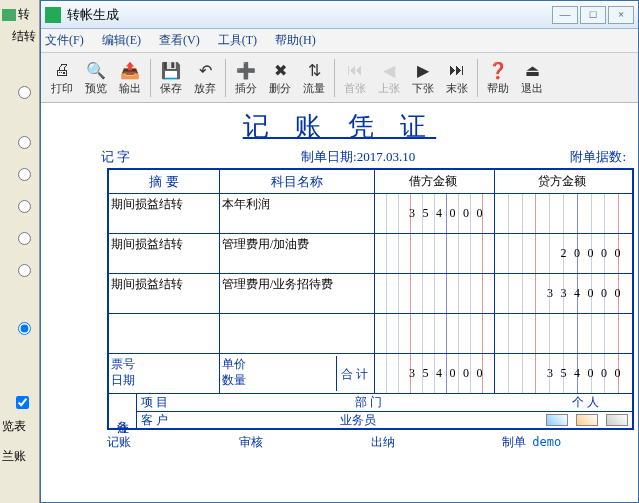  What do you see at coordinates (280, 70) in the screenshot?
I see `delete-icon: ✖` at bounding box center [280, 70].